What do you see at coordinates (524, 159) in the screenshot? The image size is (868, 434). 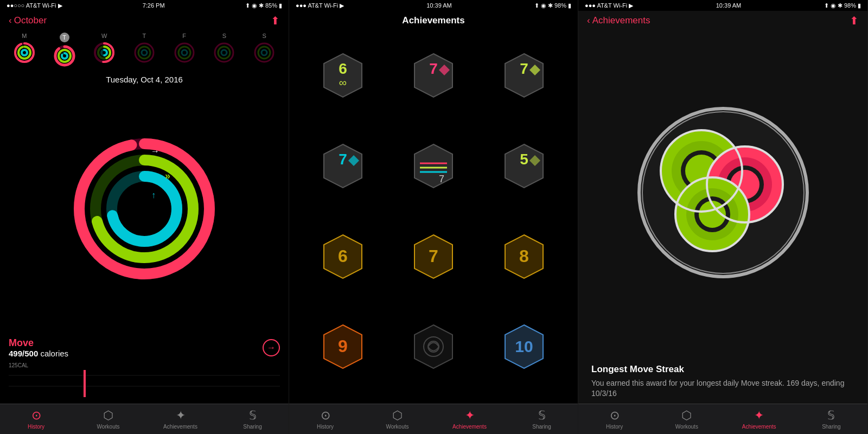 I see `svg-text: 5` at bounding box center [524, 159].